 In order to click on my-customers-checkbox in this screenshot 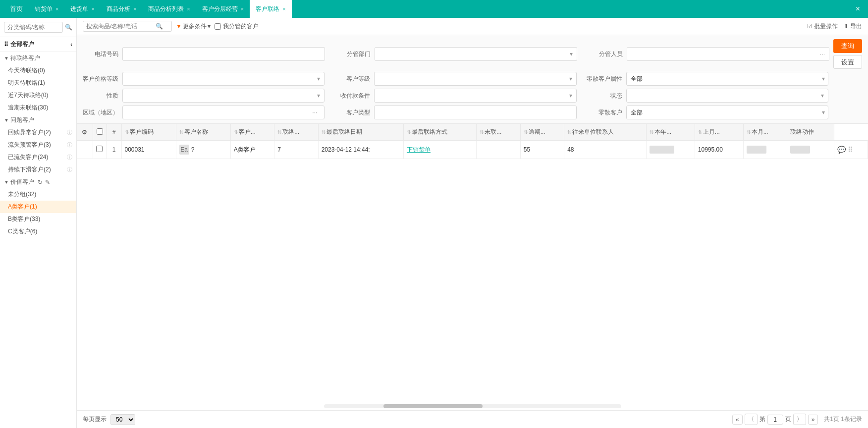, I will do `click(218, 27)`.